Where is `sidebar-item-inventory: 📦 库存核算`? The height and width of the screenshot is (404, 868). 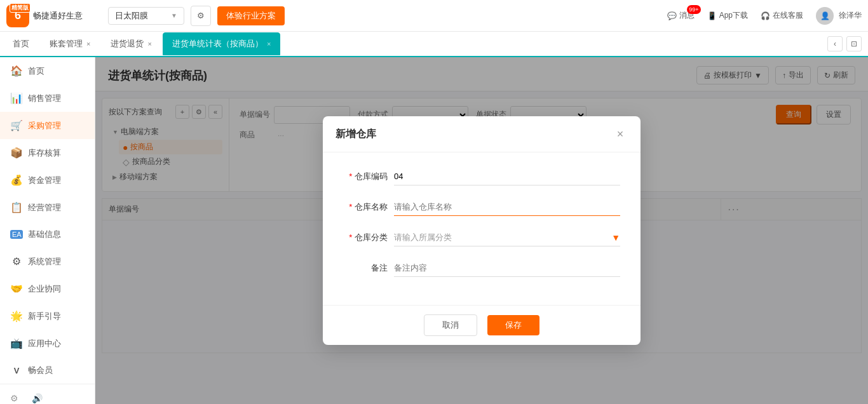 sidebar-item-inventory: 📦 库存核算 is located at coordinates (47, 152).